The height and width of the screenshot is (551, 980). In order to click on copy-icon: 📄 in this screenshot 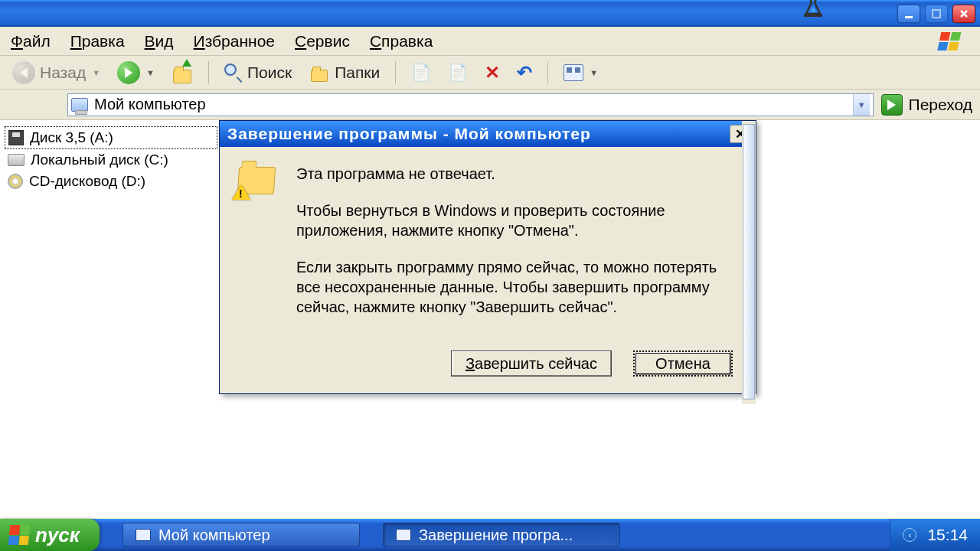, I will do `click(458, 73)`.